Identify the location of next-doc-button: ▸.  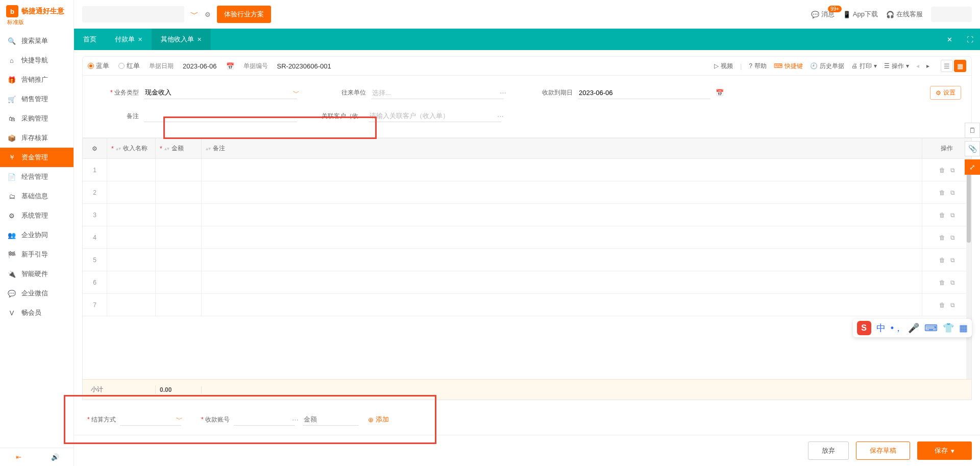
(928, 66).